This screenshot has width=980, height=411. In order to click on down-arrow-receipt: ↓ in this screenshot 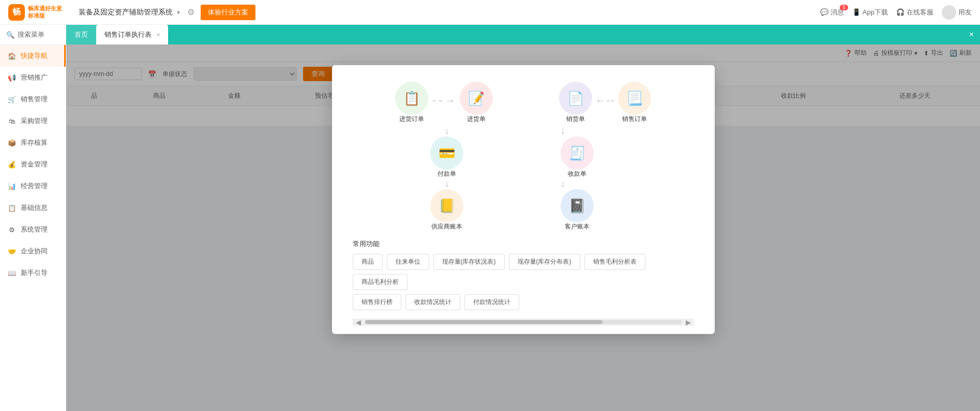, I will do `click(563, 184)`.